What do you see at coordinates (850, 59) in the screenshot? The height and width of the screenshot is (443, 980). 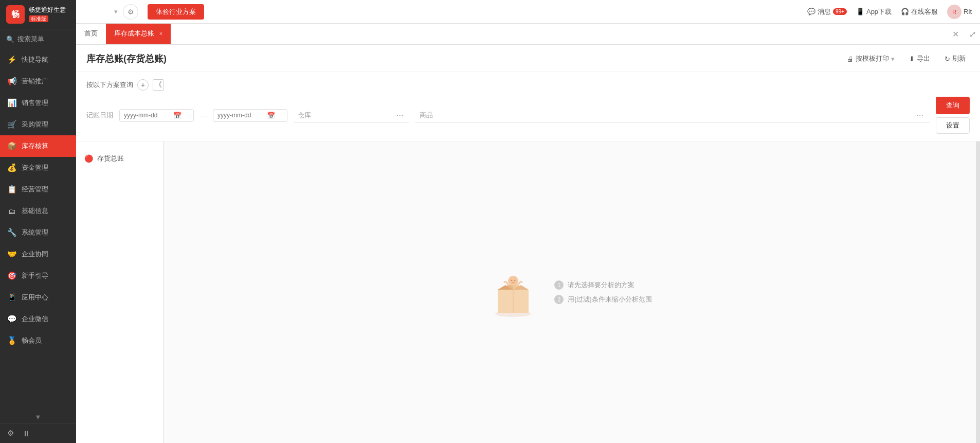 I see `print-icon: 🖨` at bounding box center [850, 59].